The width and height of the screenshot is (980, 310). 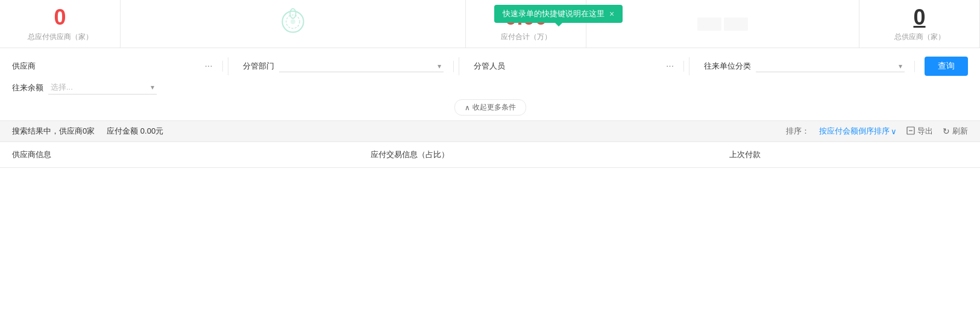 I want to click on filter-department: 分管部门 ▾, so click(x=344, y=66).